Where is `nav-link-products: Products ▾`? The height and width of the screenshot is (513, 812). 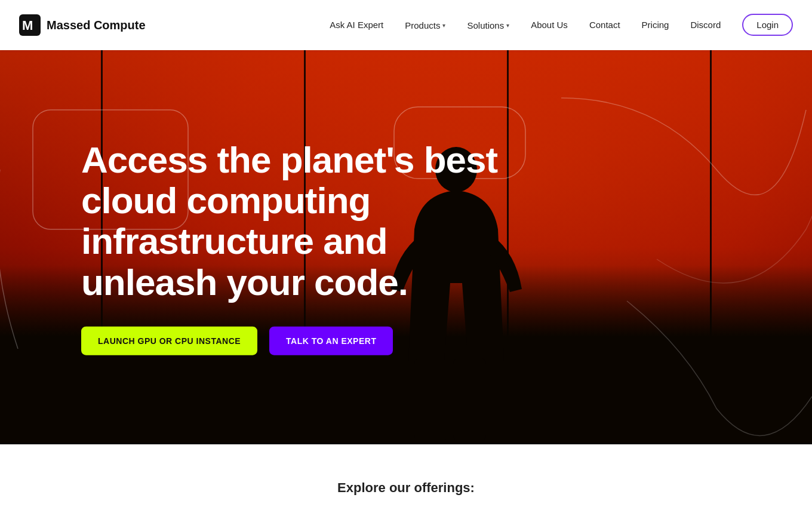
nav-link-products: Products ▾ is located at coordinates (425, 25).